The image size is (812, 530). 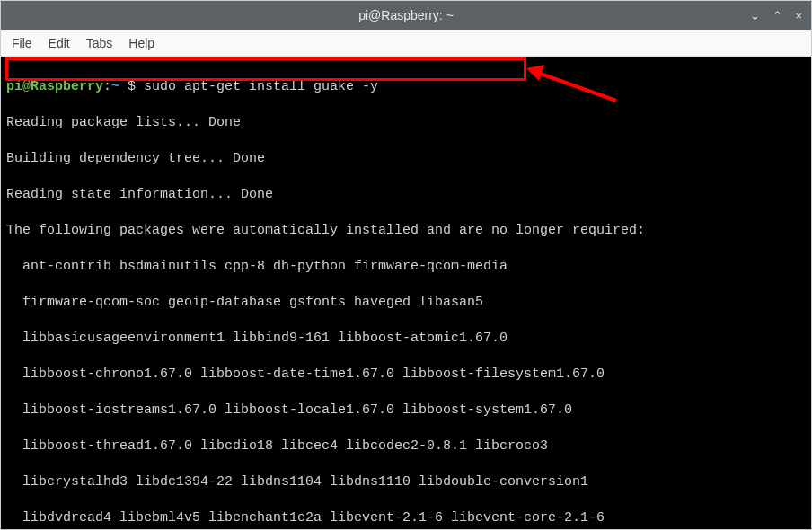 What do you see at coordinates (799, 16) in the screenshot?
I see `close-icon: ×` at bounding box center [799, 16].